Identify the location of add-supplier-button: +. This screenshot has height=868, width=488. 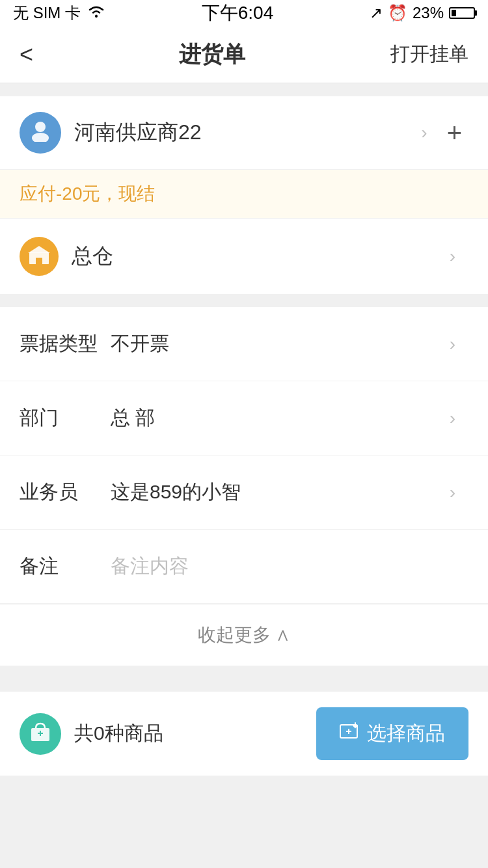
(454, 133).